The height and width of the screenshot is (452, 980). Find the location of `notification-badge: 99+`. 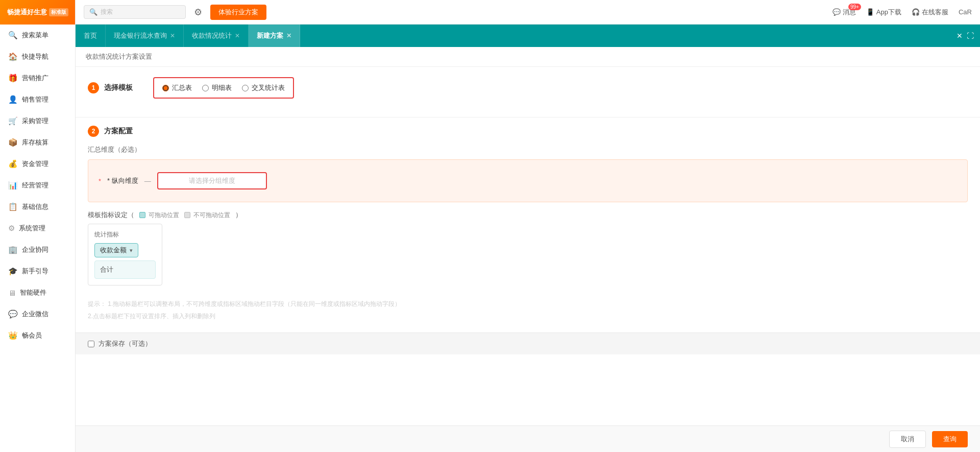

notification-badge: 99+ is located at coordinates (854, 7).